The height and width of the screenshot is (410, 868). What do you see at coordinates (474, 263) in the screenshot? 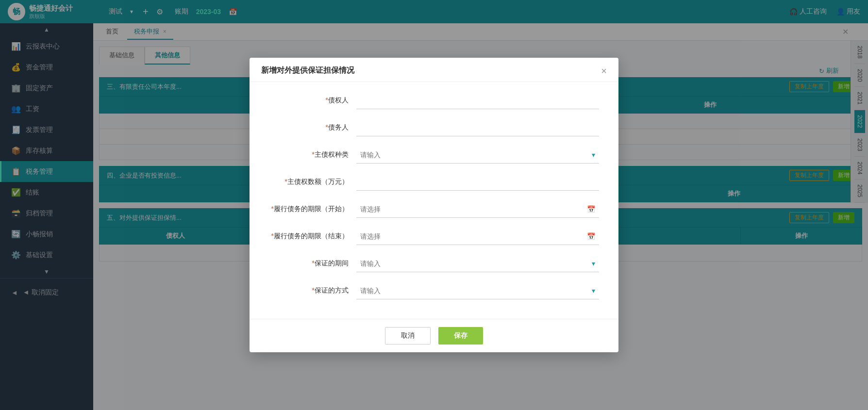
I see `guarantee-period-input` at bounding box center [474, 263].